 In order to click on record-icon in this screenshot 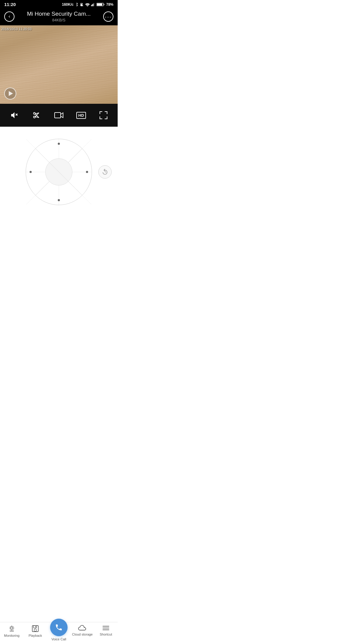, I will do `click(59, 115)`.